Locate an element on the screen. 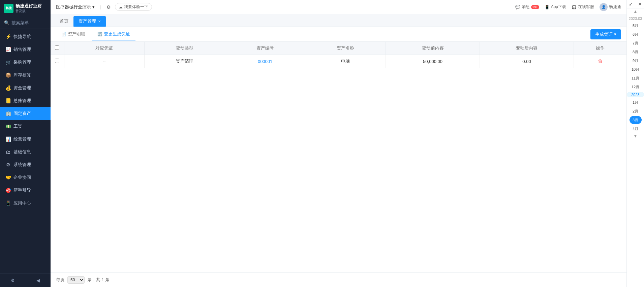 The image size is (644, 287). experience-btn: ☁ 我要体验一下 is located at coordinates (133, 7).